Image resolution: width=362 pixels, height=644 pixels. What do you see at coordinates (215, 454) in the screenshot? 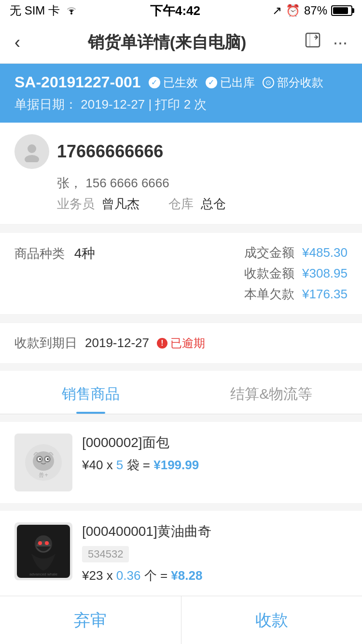
I see `product-info-1: [0000002]面包 ¥40 x 5 袋 = ¥199.99` at bounding box center [215, 454].